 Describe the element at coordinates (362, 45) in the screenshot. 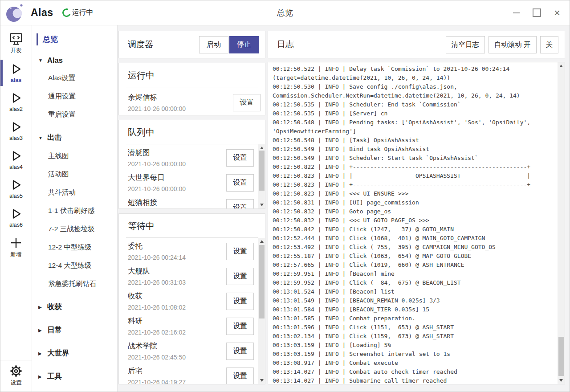

I see `log-title: 日志` at that location.